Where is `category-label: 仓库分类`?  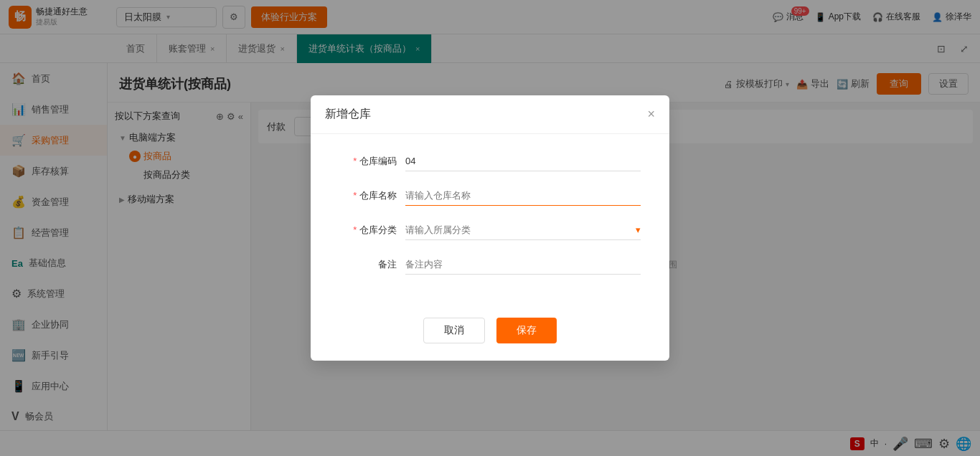 category-label: 仓库分类 is located at coordinates (368, 230).